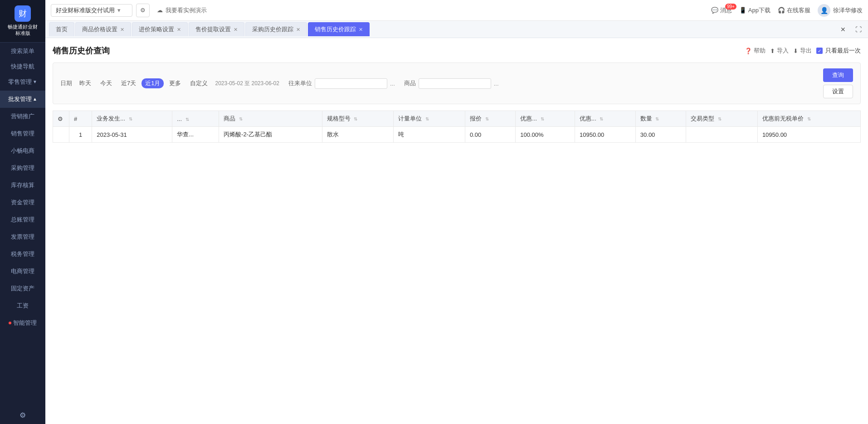 Image resolution: width=868 pixels, height=424 pixels. I want to click on sidebar-item-payroll: 工资, so click(23, 306).